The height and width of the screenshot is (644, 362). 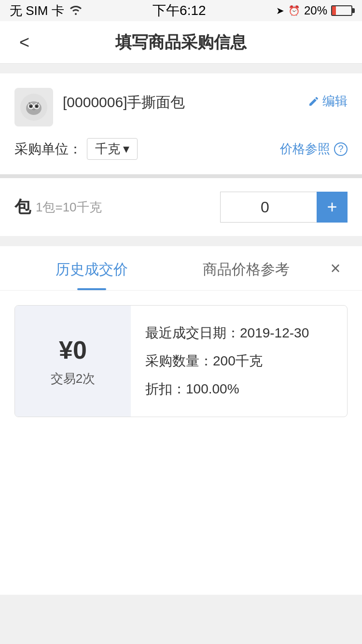 What do you see at coordinates (92, 268) in the screenshot?
I see `tab-history-price: 历史成交价` at bounding box center [92, 268].